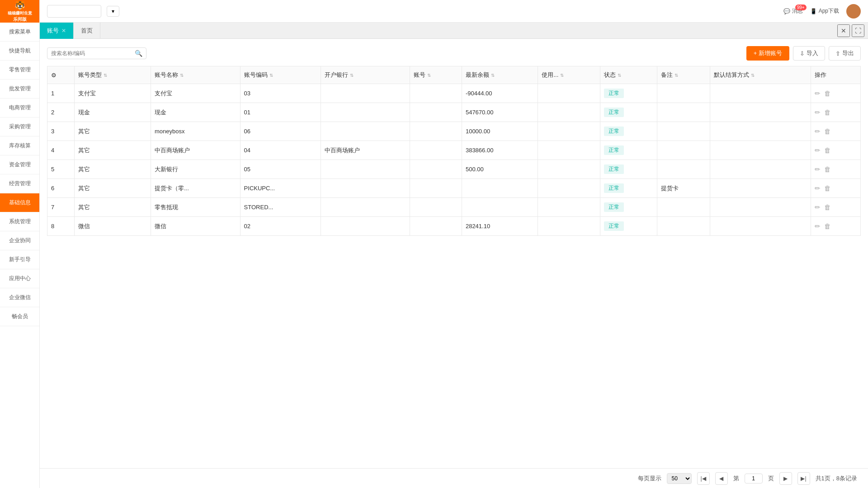 This screenshot has height=488, width=868. I want to click on tab-close-all-button: ✕, so click(844, 31).